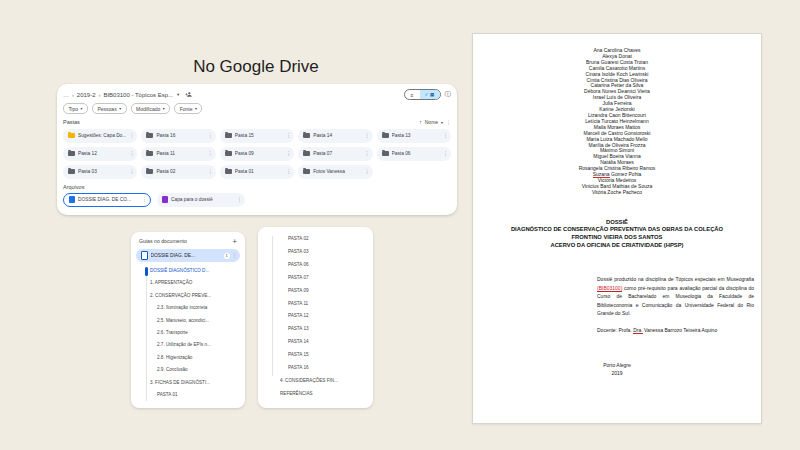  What do you see at coordinates (257, 200) in the screenshot?
I see `files-row: DOSSIÊ DIAG. DE CO... ⋮ Capa para o doss…` at bounding box center [257, 200].